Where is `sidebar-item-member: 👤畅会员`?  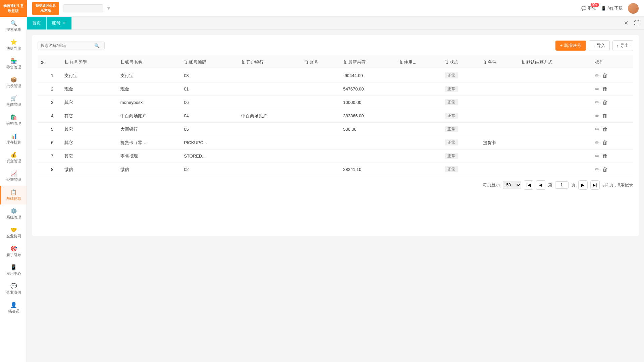
sidebar-item-member: 👤畅会员 is located at coordinates (13, 308).